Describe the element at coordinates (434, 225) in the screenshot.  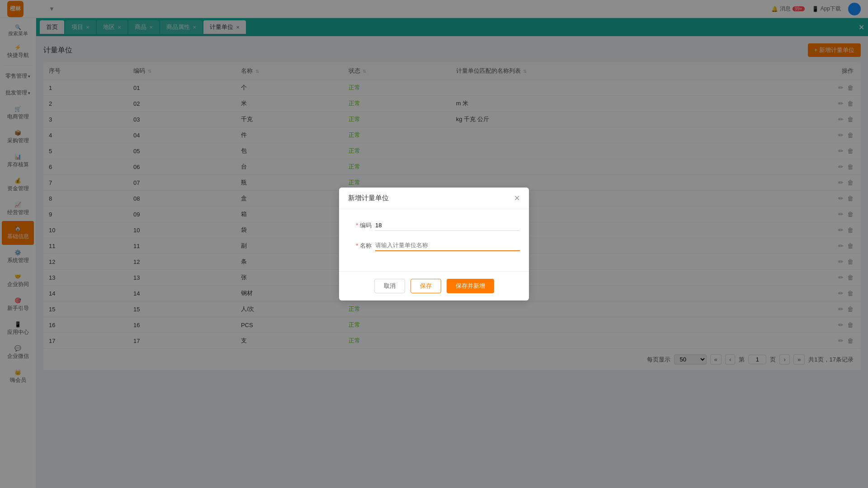
I see `form-row-code: * 编码` at that location.